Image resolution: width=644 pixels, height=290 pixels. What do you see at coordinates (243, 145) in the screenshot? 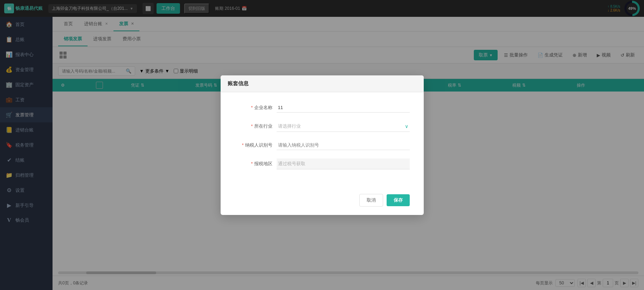
I see `required-mark-tax: *` at bounding box center [243, 145].